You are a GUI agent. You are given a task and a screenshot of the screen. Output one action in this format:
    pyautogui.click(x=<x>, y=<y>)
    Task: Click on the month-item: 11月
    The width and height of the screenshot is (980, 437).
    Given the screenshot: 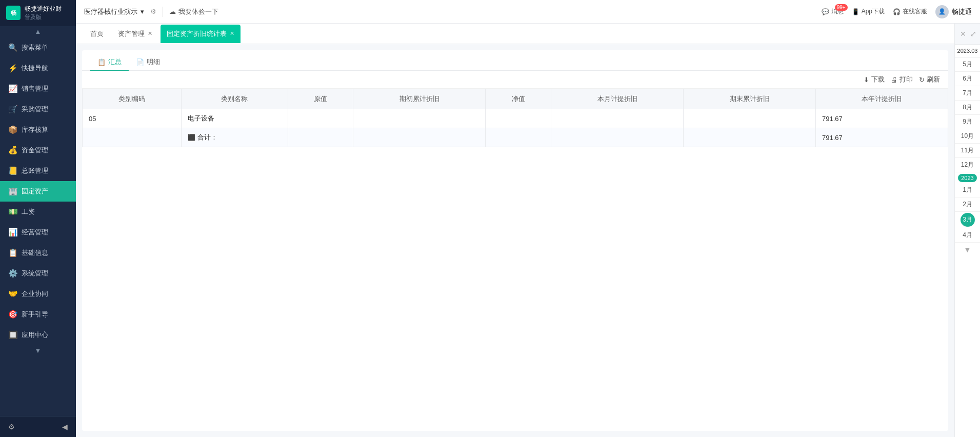 What is the action you would take?
    pyautogui.click(x=967, y=151)
    